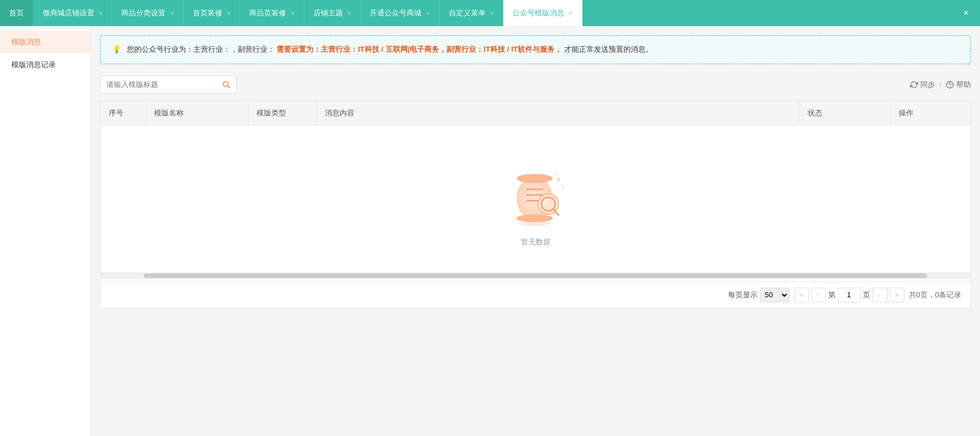 This screenshot has width=980, height=436. What do you see at coordinates (935, 295) in the screenshot?
I see `total-info: 共0页，0条记录` at bounding box center [935, 295].